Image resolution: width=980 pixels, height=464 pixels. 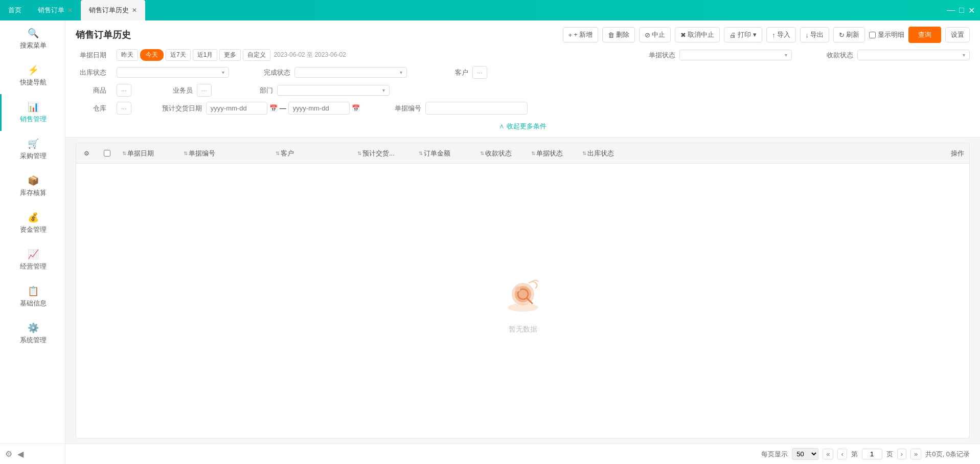 What do you see at coordinates (523, 293) in the screenshot?
I see `empty-state-icon` at bounding box center [523, 293].